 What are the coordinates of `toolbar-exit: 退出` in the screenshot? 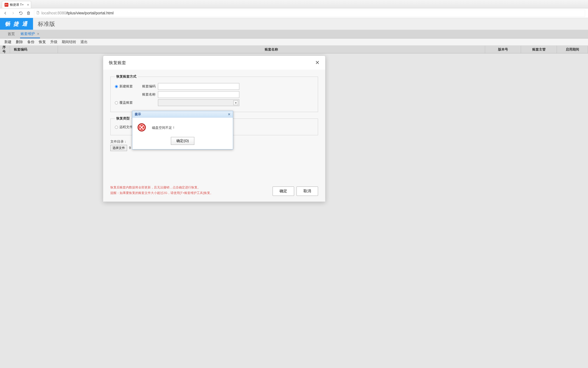 It's located at (84, 42).